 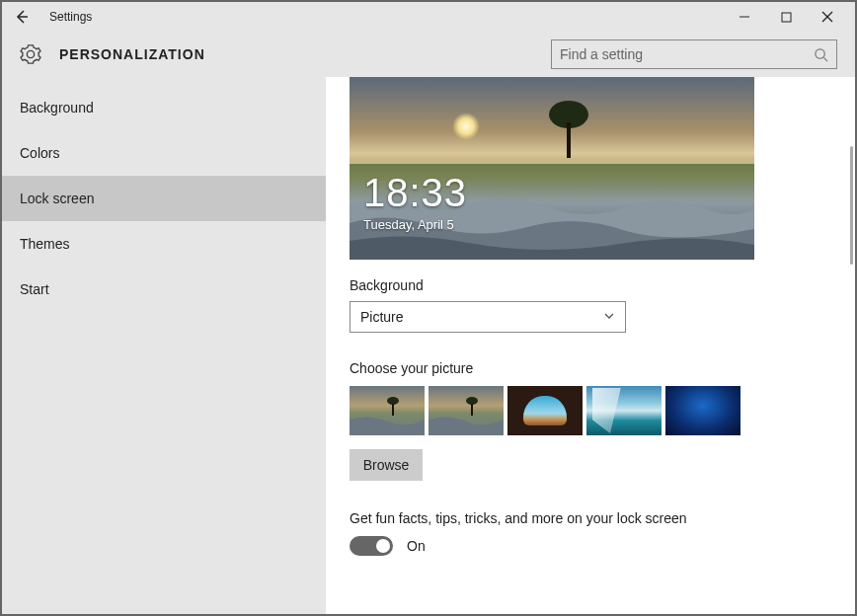 I want to click on header: PERSONALIZATION, so click(x=428, y=54).